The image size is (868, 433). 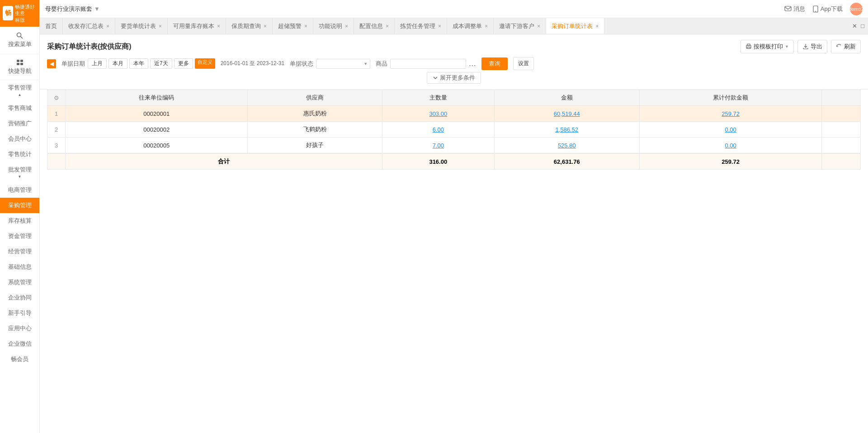 I want to click on close-tab-icon: ✕, so click(x=854, y=26).